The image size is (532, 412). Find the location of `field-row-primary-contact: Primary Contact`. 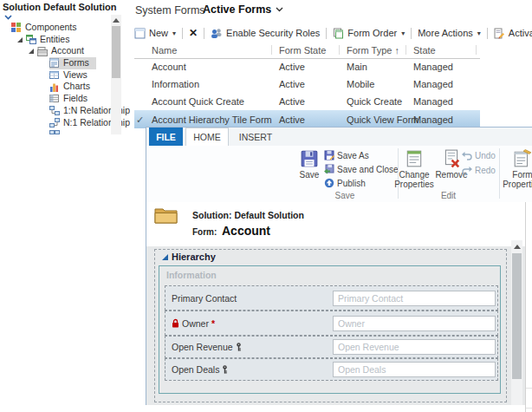

field-row-primary-contact: Primary Contact is located at coordinates (331, 298).